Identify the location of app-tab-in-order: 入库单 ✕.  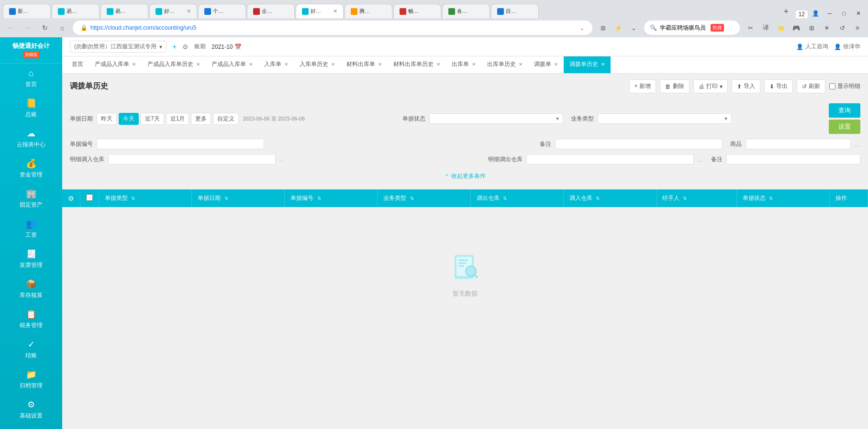
(276, 65).